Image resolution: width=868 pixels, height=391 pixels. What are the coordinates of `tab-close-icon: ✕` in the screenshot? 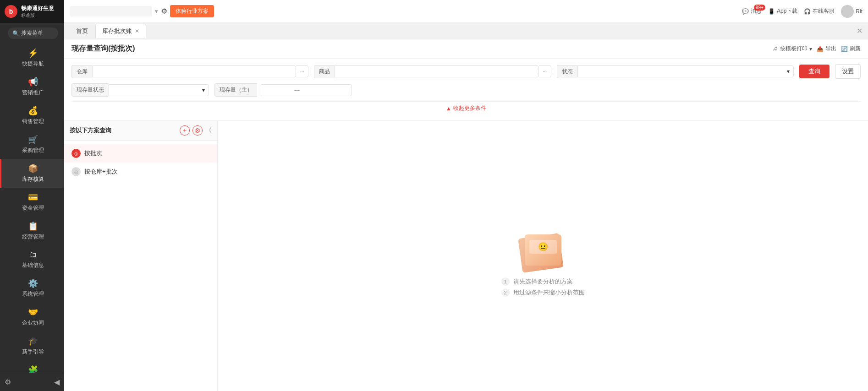 It's located at (137, 31).